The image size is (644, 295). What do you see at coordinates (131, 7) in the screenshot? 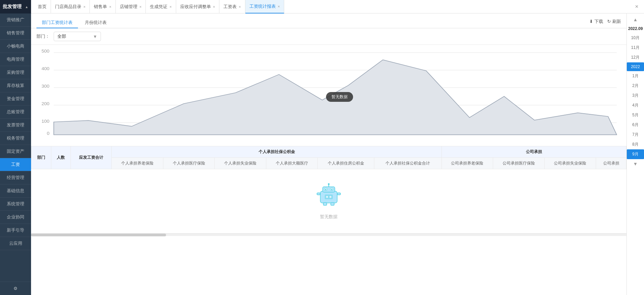
I see `tab-3: 店铺管理×` at bounding box center [131, 7].